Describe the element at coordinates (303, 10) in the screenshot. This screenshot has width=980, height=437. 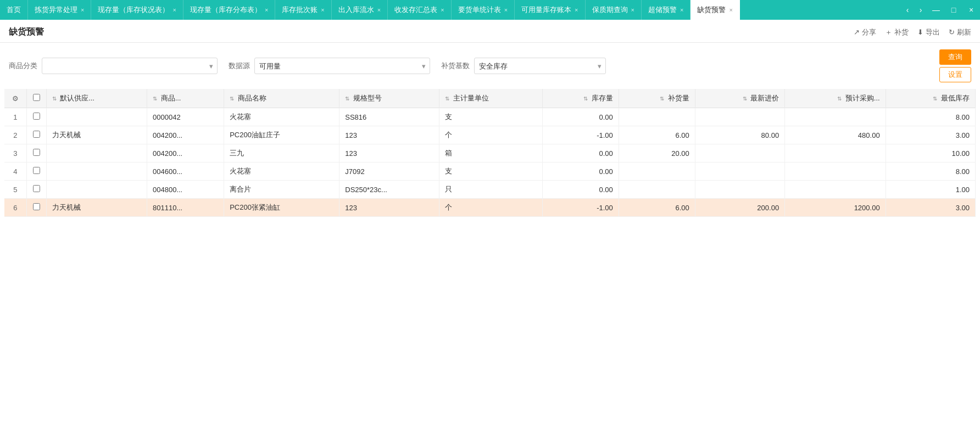
I see `tab-4: 库存批次账 ×` at that location.